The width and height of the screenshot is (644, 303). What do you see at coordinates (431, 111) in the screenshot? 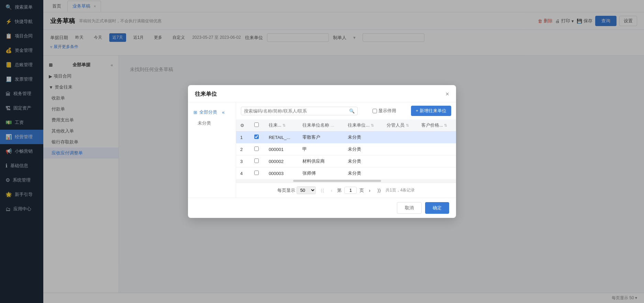
I see `add-unit-button: + 新增往来单位` at bounding box center [431, 111].